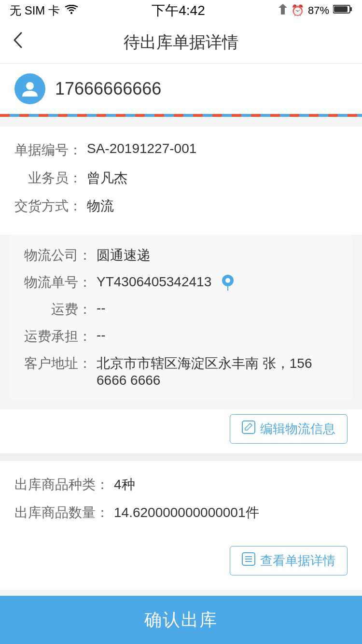  Describe the element at coordinates (181, 42) in the screenshot. I see `nav-bar: 待出库单据详情` at that location.